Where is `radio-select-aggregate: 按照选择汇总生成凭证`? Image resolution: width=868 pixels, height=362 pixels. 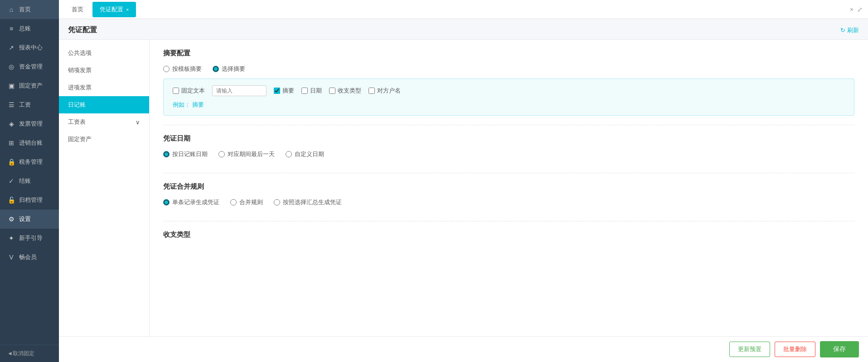 radio-select-aggregate: 按照选择汇总生成凭证 is located at coordinates (308, 202).